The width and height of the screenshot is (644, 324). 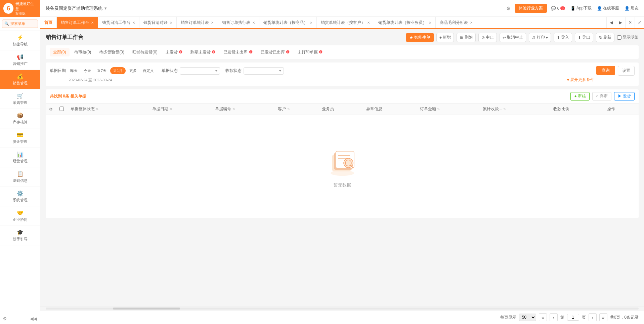 What do you see at coordinates (554, 317) in the screenshot?
I see `prev-page-btn: ‹` at bounding box center [554, 317].